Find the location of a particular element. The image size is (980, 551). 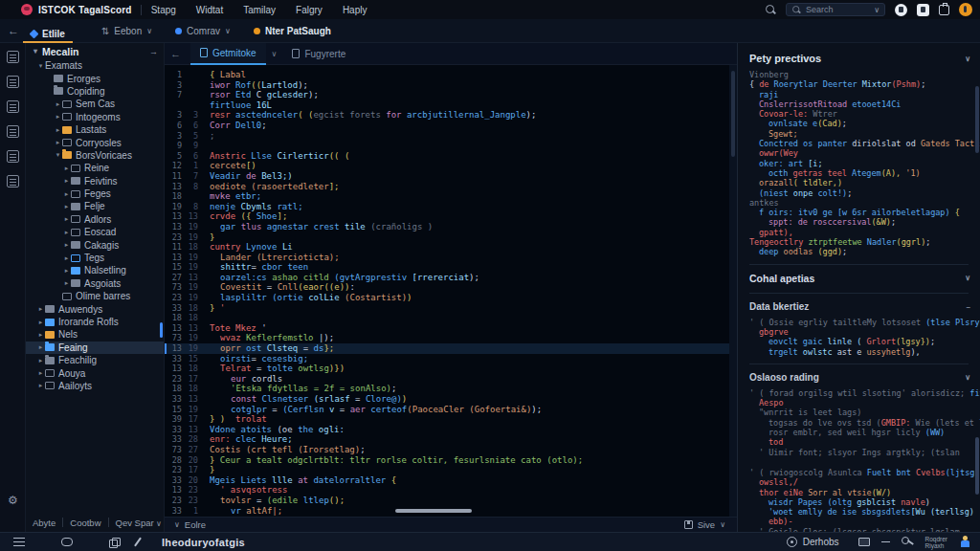

code-line: 56Anstric Llse Cirlerticr(( ( is located at coordinates (447, 157).